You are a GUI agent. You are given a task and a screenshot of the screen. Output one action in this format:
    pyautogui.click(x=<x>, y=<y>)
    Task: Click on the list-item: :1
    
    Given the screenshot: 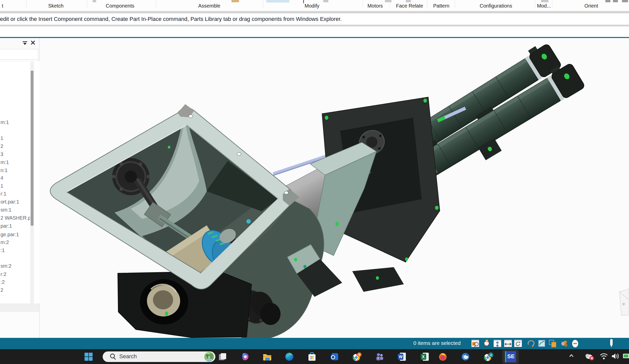 What is the action you would take?
    pyautogui.click(x=3, y=250)
    